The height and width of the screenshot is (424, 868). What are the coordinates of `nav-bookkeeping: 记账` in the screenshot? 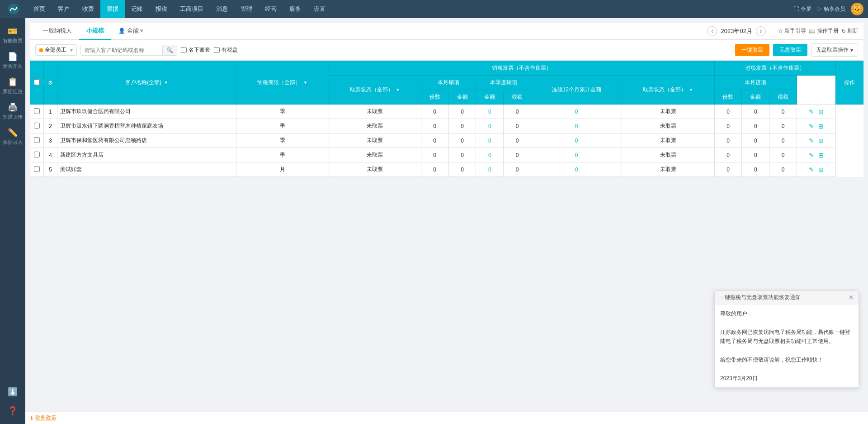 It's located at (137, 9).